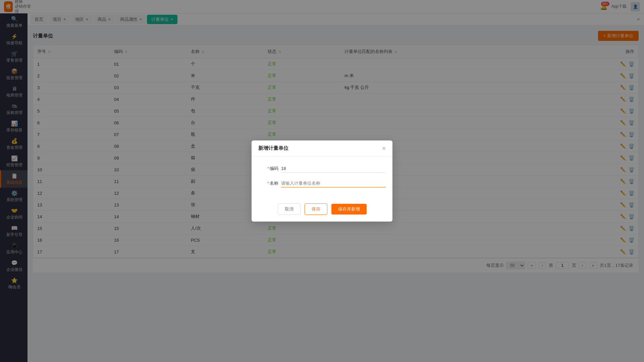 Image resolution: width=644 pixels, height=362 pixels. Describe the element at coordinates (322, 181) in the screenshot. I see `add-unit-modal: 新增计量单位 × *编码 *名称 取消 保存 保存并新增` at that location.